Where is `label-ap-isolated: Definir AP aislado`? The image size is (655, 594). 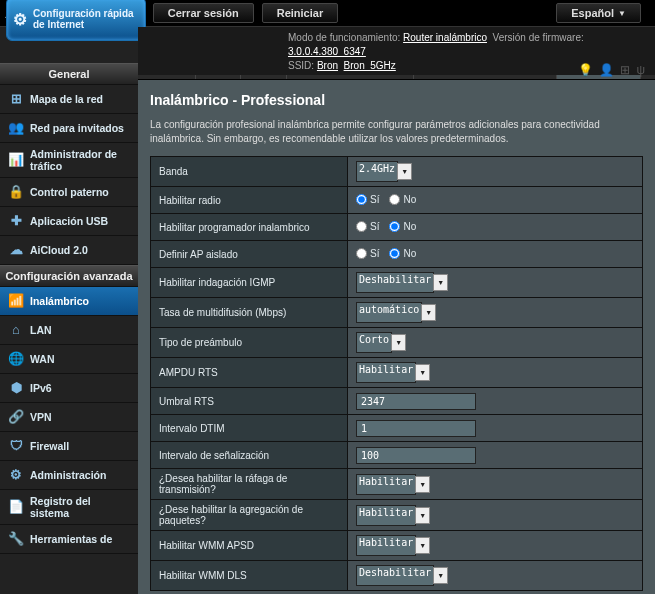
label-ap-isolated: Definir AP aislado is located at coordinates (250, 254).